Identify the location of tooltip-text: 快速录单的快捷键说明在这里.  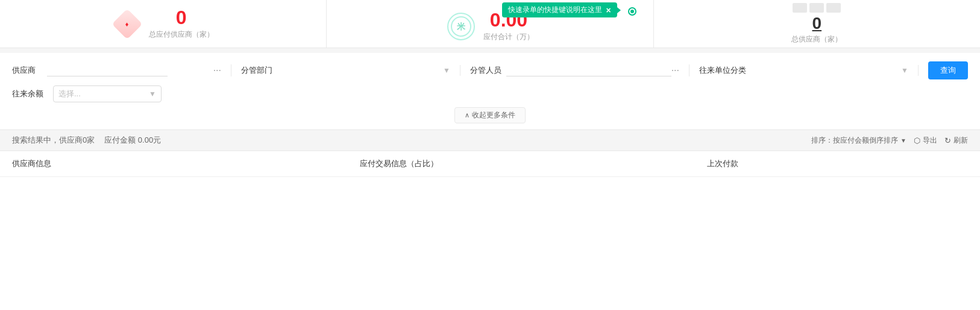
(555, 10).